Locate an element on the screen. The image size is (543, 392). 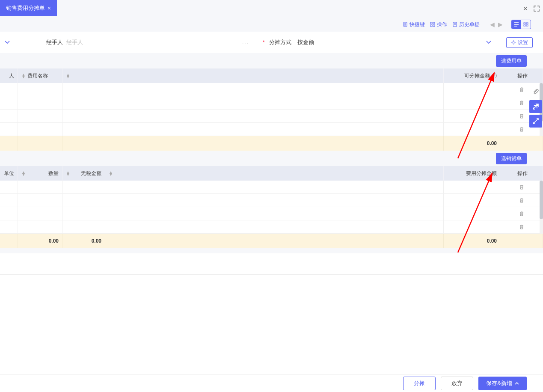
divider is located at coordinates (271, 251).